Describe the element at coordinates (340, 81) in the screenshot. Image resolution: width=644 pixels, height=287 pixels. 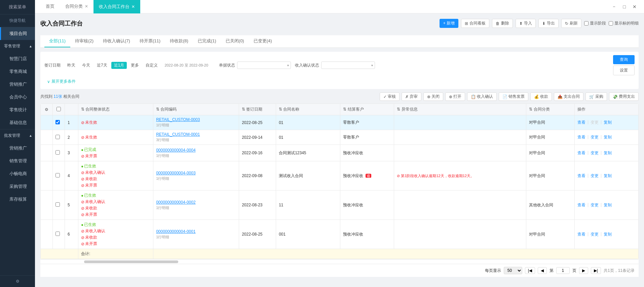
I see `expand-btn: ∨ 展开更多条件` at that location.